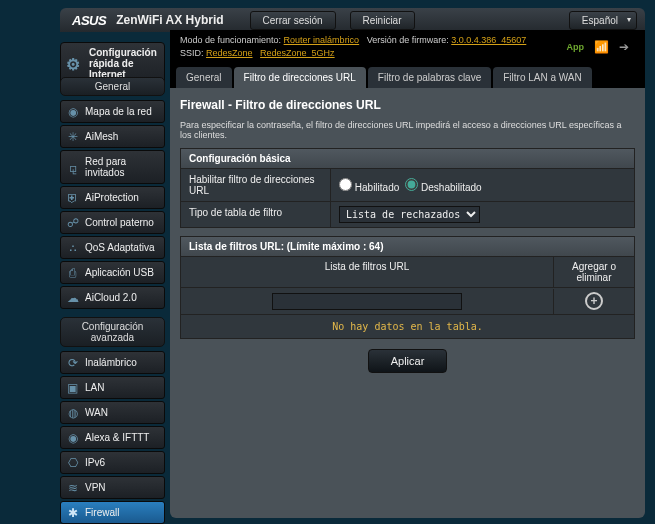  I want to click on sidebar-item-lan: ▣LAN, so click(112, 388).